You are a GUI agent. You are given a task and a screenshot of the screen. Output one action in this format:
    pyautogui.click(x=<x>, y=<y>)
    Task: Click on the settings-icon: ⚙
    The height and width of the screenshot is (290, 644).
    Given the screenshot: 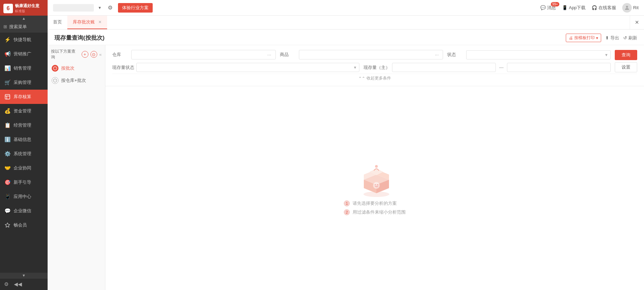 What is the action you would take?
    pyautogui.click(x=6, y=284)
    